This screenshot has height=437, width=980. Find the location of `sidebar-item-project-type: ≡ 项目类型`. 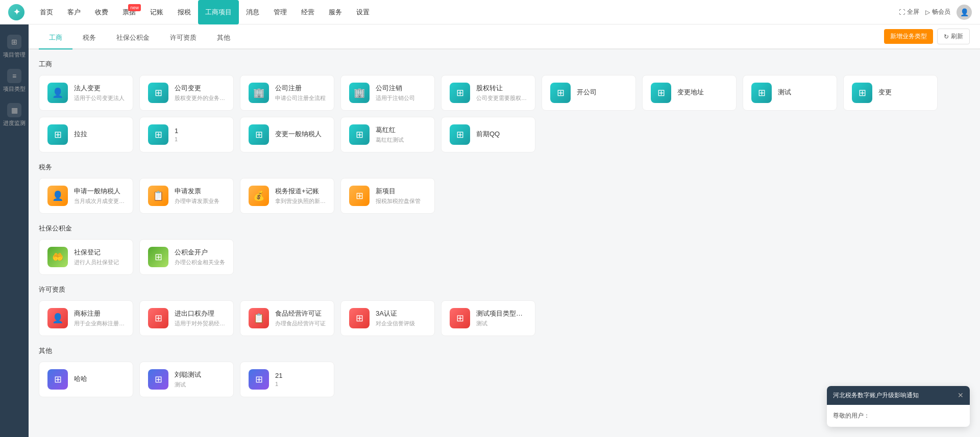

sidebar-item-project-type: ≡ 项目类型 is located at coordinates (14, 81).